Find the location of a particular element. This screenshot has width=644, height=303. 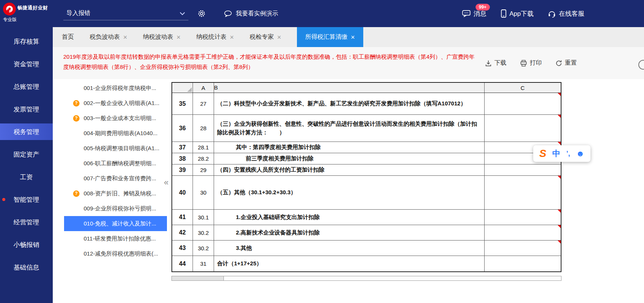

partial-icon is located at coordinates (641, 65).